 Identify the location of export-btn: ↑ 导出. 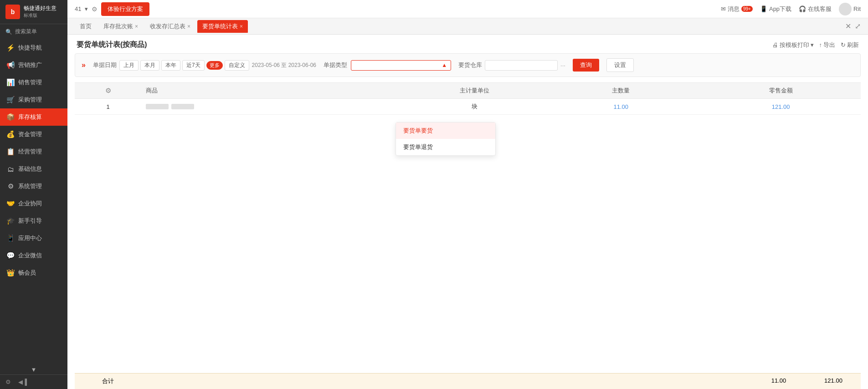
(827, 45).